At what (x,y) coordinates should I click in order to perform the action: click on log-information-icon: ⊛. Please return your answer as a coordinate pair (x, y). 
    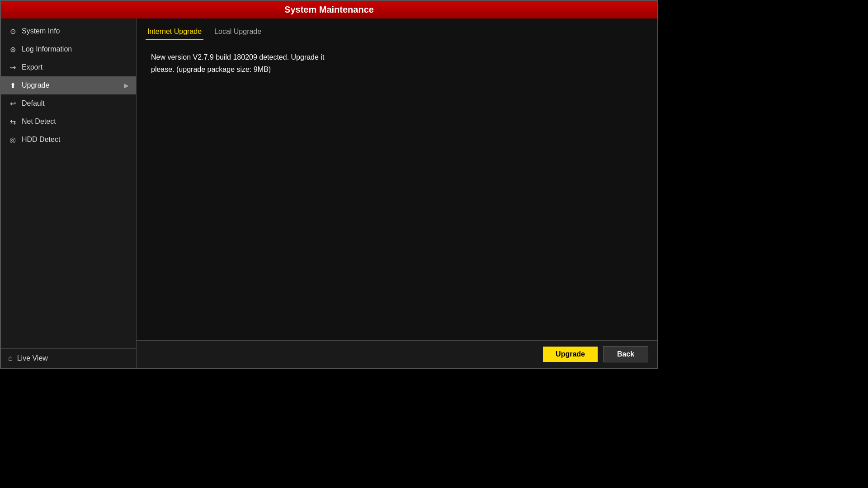
    Looking at the image, I should click on (13, 49).